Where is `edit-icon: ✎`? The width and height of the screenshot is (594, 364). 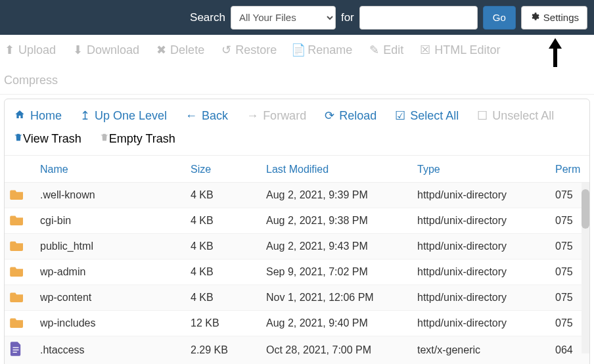
edit-icon: ✎ is located at coordinates (374, 50).